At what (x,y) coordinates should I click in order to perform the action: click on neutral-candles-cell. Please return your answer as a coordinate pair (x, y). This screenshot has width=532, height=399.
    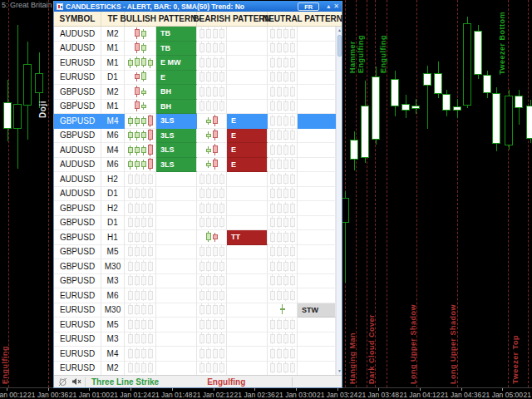
    Looking at the image, I should click on (283, 282).